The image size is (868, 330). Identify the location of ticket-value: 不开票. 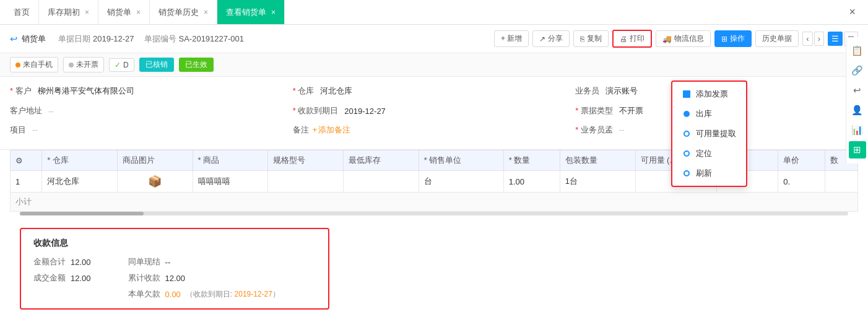
(641, 111).